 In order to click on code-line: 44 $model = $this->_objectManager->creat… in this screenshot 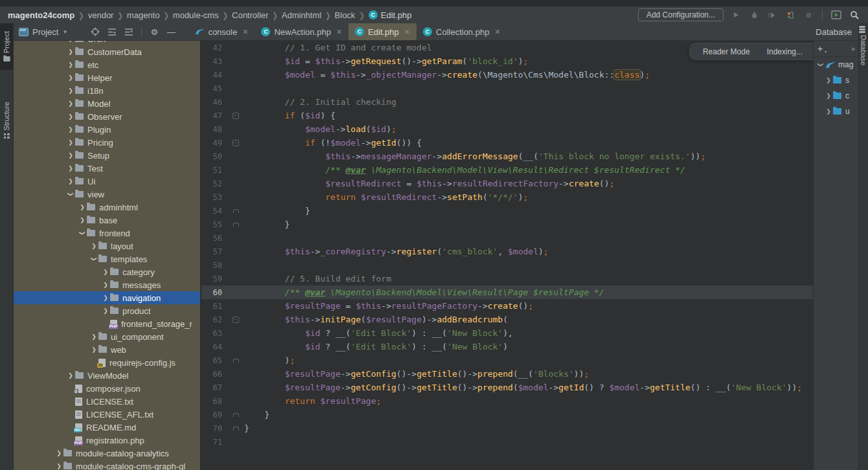, I will do `click(507, 75)`.